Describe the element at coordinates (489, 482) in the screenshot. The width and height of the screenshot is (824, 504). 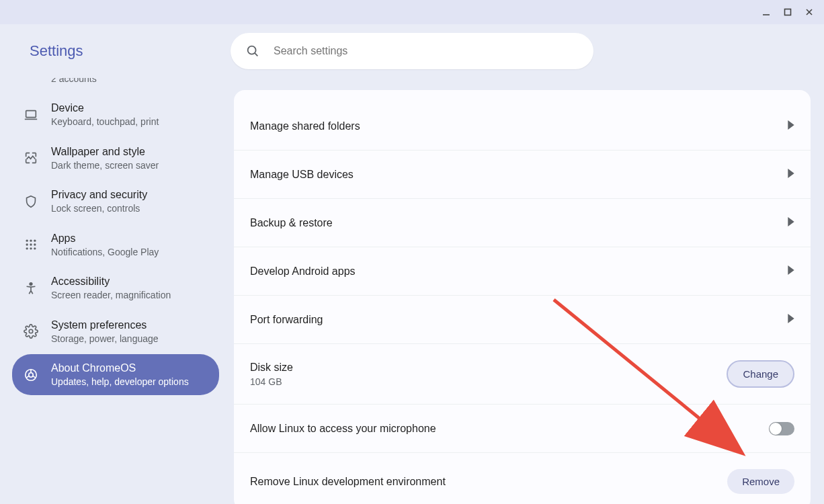
I see `row-label: Remove Linux development environment` at that location.